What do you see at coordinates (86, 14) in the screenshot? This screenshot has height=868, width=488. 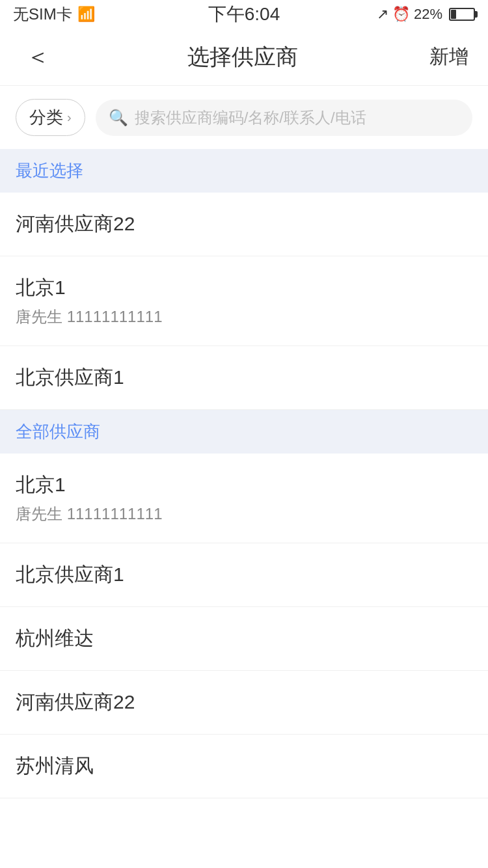 I see `wifi-icon: 📶` at bounding box center [86, 14].